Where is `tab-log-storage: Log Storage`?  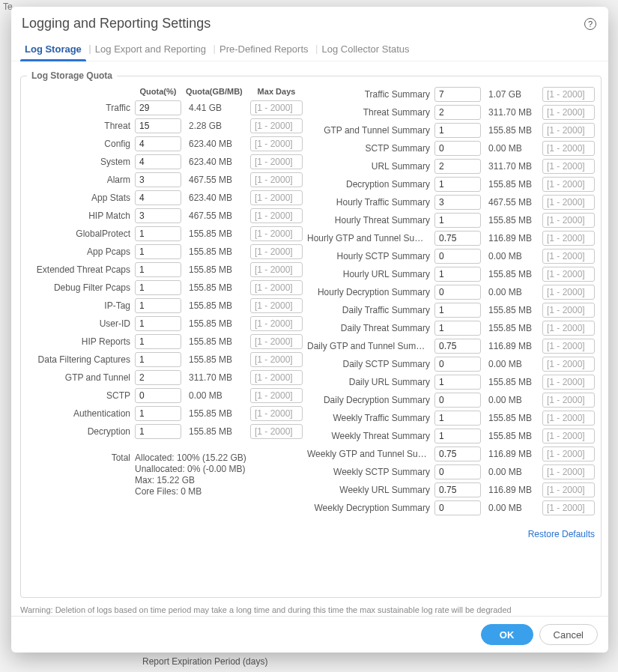
tab-log-storage: Log Storage is located at coordinates (53, 48).